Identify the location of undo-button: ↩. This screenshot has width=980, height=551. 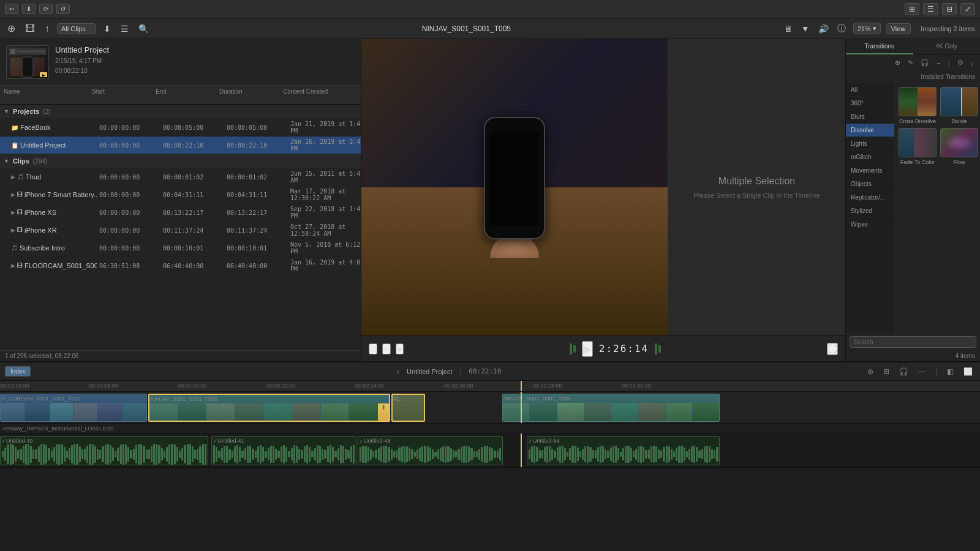
(12, 9).